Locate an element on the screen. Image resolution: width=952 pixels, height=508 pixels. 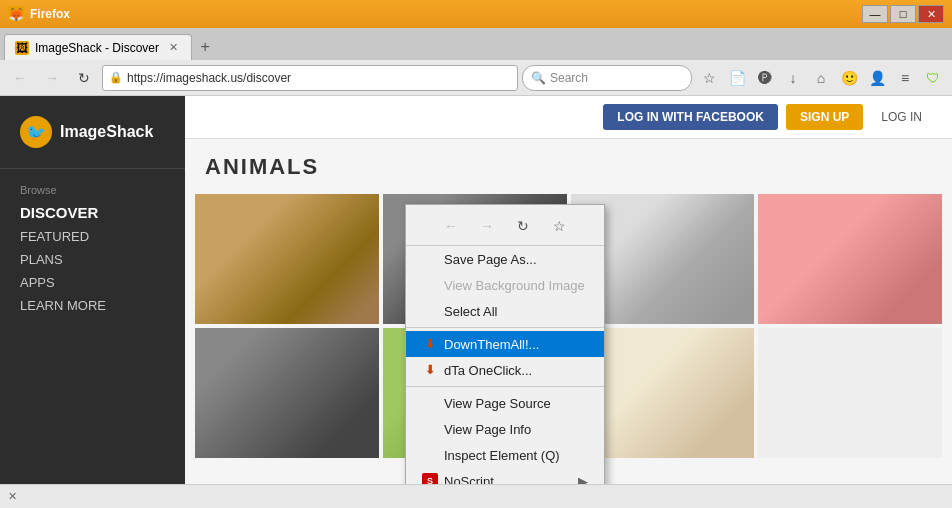
sidebar-item-learn-more: LEARN MORE is located at coordinates (92, 306).